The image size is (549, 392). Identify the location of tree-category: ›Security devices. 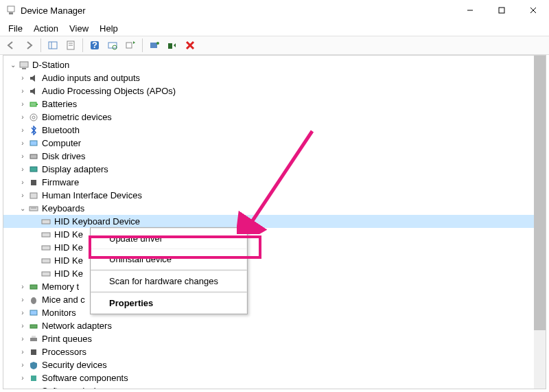
(274, 365).